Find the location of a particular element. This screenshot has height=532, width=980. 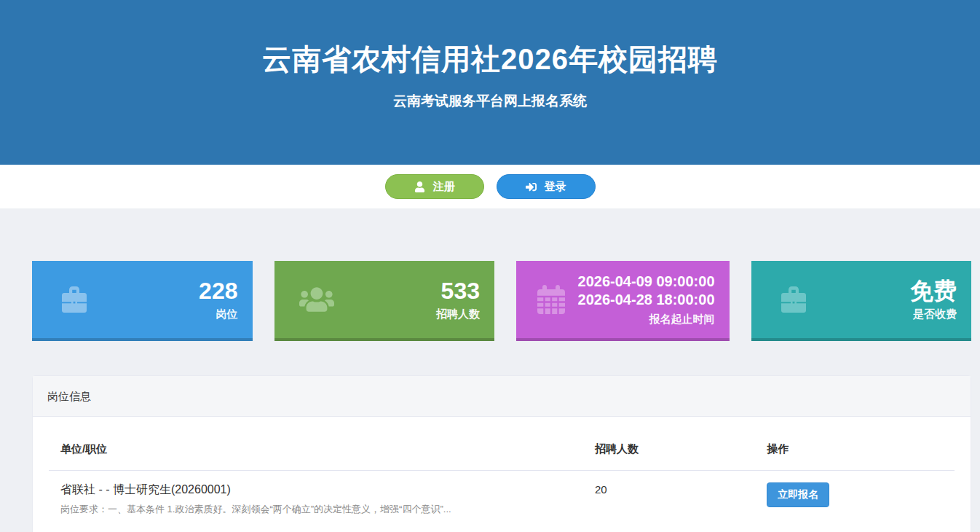

page-subtitle: 云南考试服务平台网上报名系统 is located at coordinates (490, 101).